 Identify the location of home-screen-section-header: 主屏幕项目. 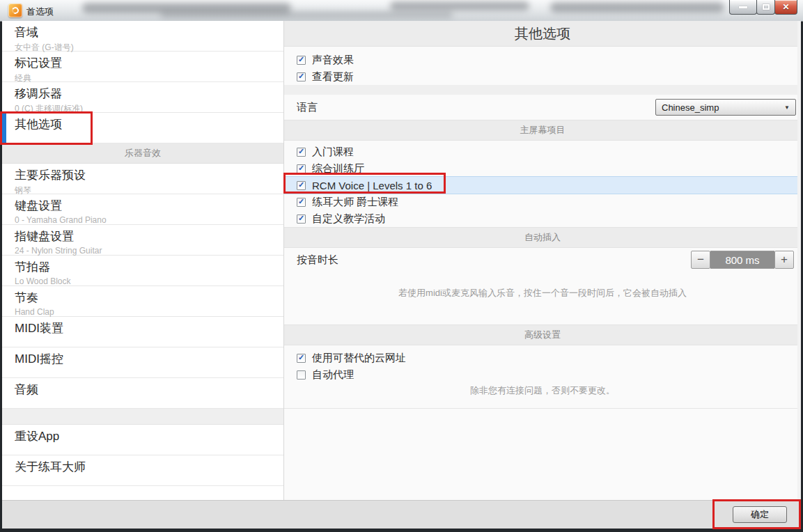
(543, 130).